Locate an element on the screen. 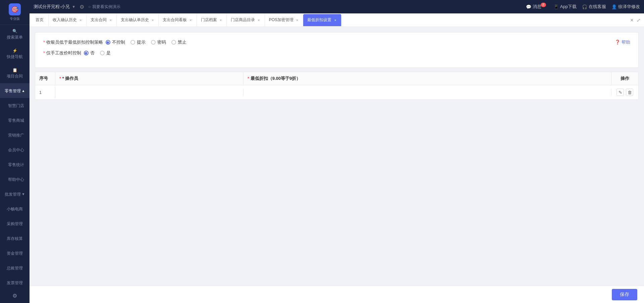 The height and width of the screenshot is (303, 644). sidebar-item-ledger: 总账管理 is located at coordinates (15, 268).